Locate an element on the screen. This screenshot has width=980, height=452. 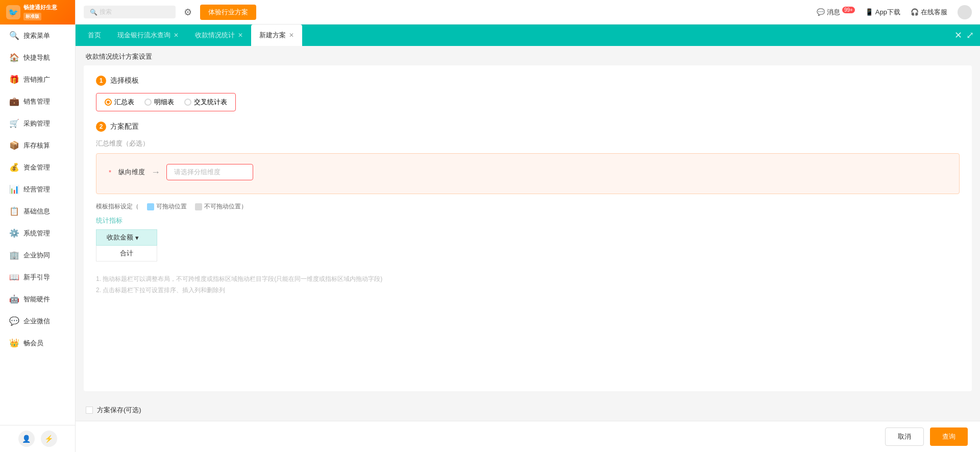
sidebar-item-guide: 📖 新手引导 is located at coordinates (38, 277).